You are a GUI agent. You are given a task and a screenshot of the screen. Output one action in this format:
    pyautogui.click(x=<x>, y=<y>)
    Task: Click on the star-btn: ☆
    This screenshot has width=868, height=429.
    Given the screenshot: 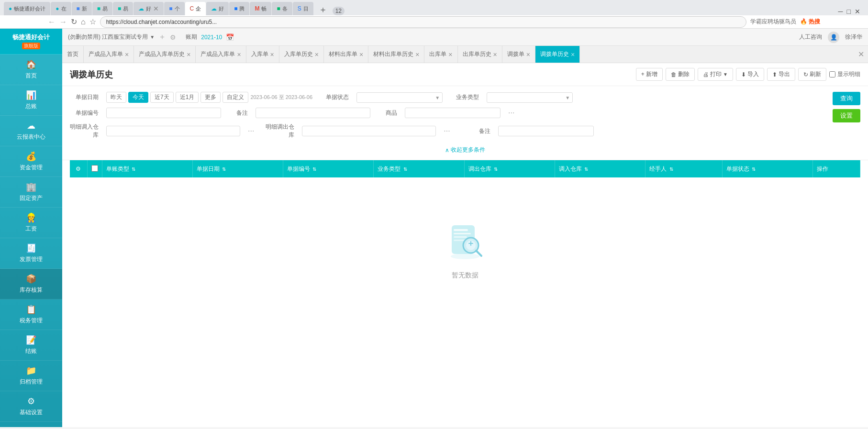 What is the action you would take?
    pyautogui.click(x=93, y=22)
    